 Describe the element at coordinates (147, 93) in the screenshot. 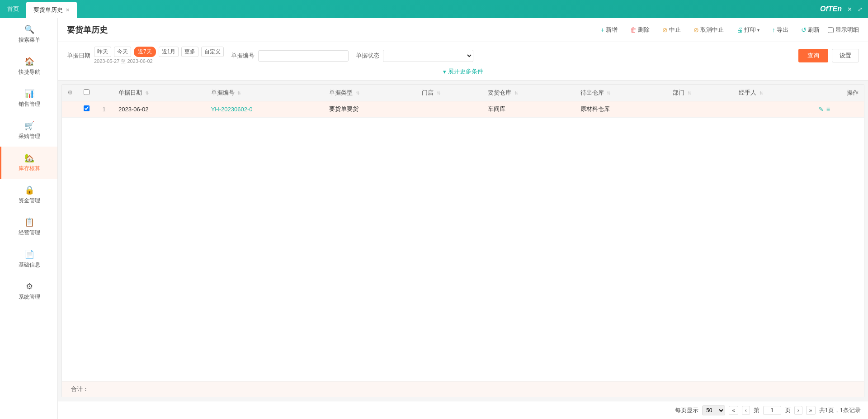

I see `sort-doc-date-icon: ⇅` at that location.